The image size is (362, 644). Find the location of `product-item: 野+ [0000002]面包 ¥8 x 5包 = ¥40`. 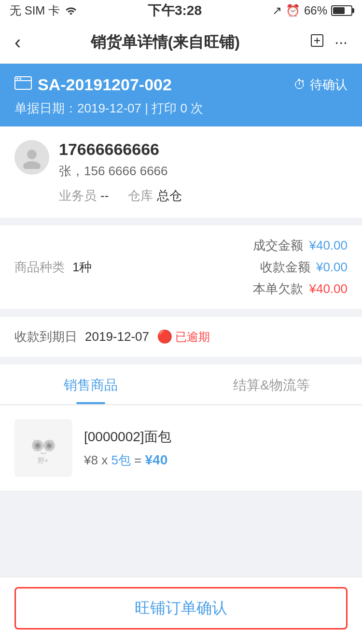

product-item: 野+ [0000002]面包 ¥8 x 5包 = ¥40 is located at coordinates (181, 448).